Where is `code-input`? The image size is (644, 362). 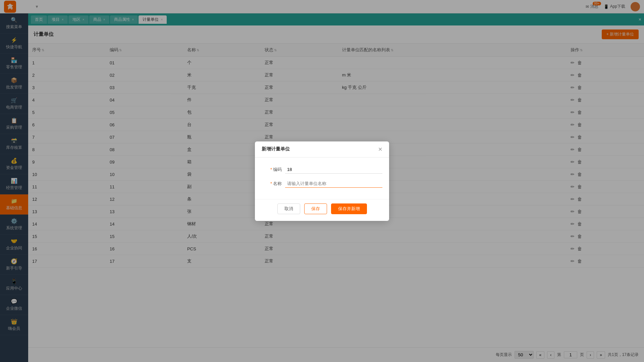
code-input is located at coordinates (334, 170).